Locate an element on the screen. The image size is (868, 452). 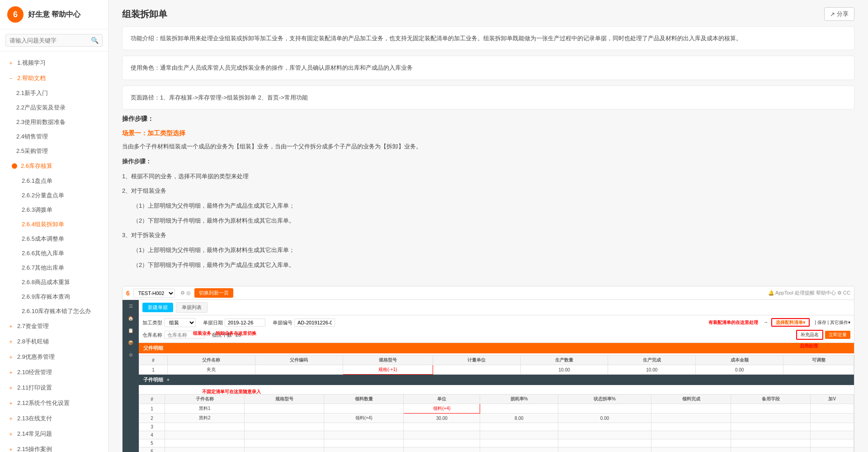
cell-adjust is located at coordinates (819, 370).